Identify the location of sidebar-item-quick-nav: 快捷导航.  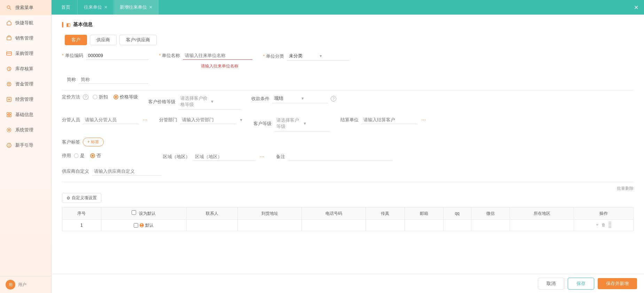
(26, 23).